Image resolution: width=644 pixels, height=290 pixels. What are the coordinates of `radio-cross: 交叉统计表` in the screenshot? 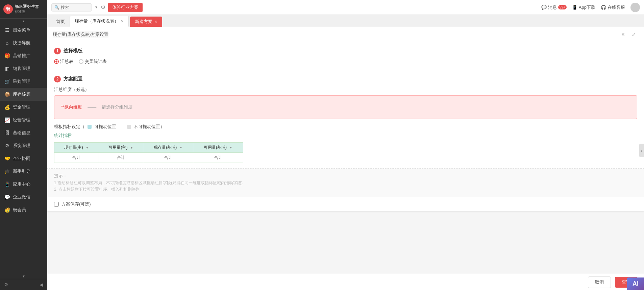 It's located at (93, 62).